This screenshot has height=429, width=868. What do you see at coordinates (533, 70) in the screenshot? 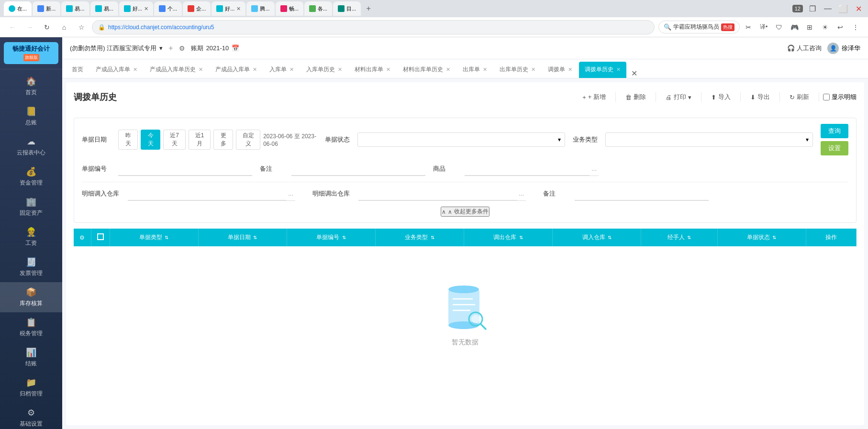
I see `tab-close-outbound-history: ✕` at bounding box center [533, 70].